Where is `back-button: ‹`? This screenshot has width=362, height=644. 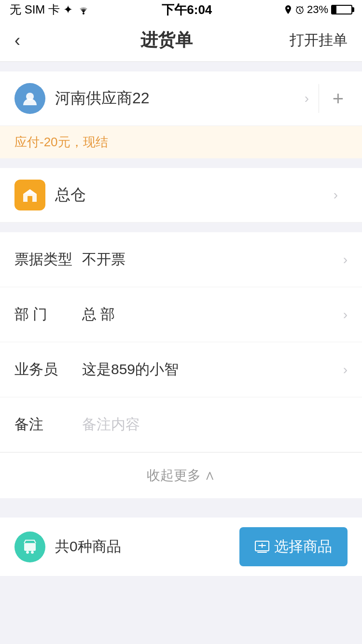 back-button: ‹ is located at coordinates (29, 41).